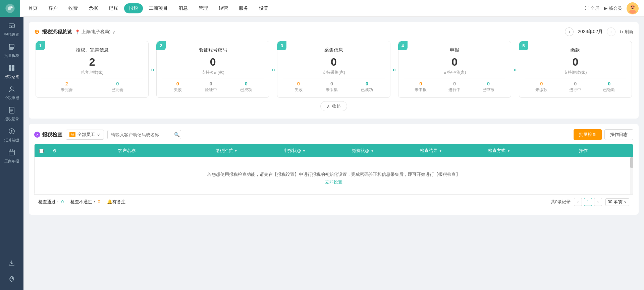 This screenshot has height=290, width=644. What do you see at coordinates (333, 50) in the screenshot?
I see `step-title-3: 采集信息` at bounding box center [333, 50].